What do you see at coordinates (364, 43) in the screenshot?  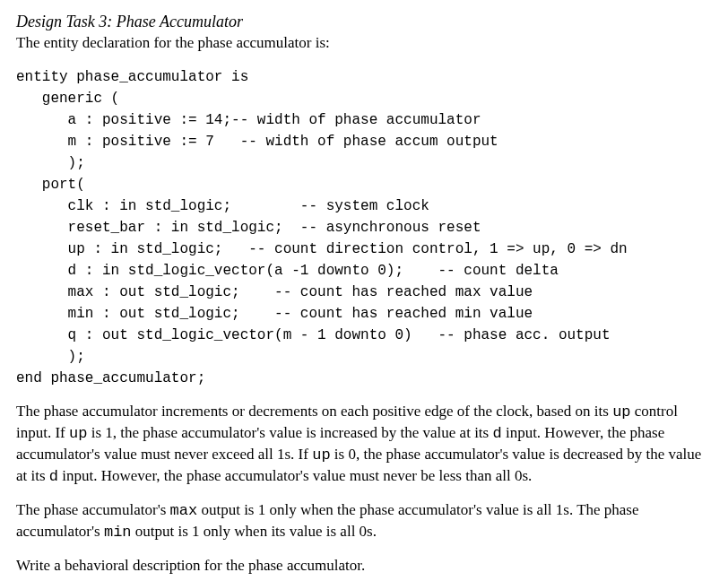 I see `intro-line: The entity declaration for the phase acc…` at bounding box center [364, 43].